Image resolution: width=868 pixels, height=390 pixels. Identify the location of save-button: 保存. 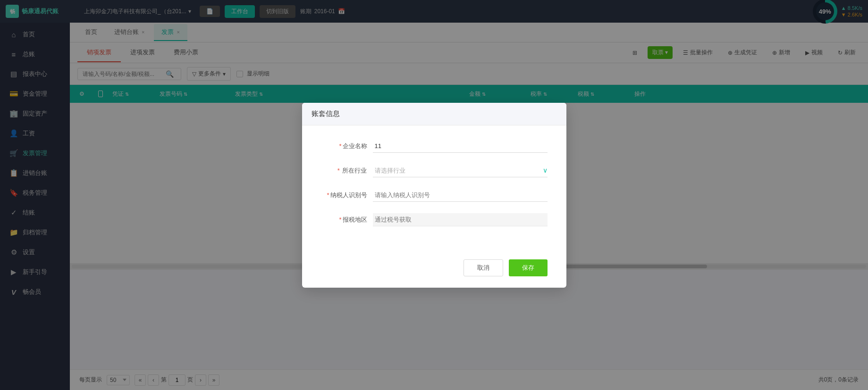
(528, 268).